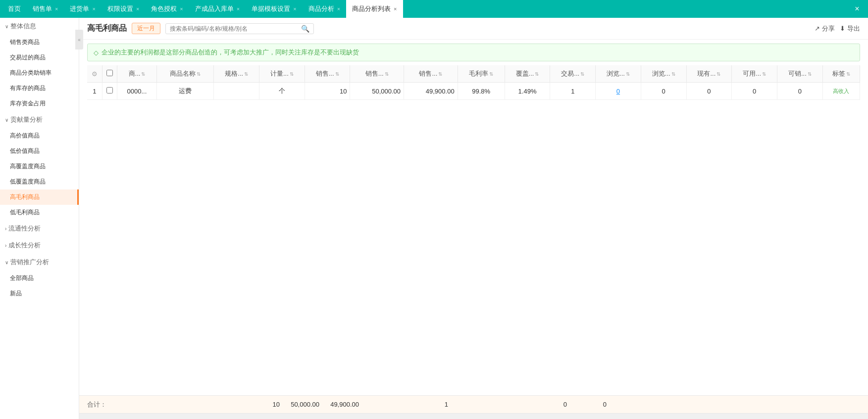 The width and height of the screenshot is (868, 419). I want to click on nav-item-销售单: 销售单×, so click(46, 9).